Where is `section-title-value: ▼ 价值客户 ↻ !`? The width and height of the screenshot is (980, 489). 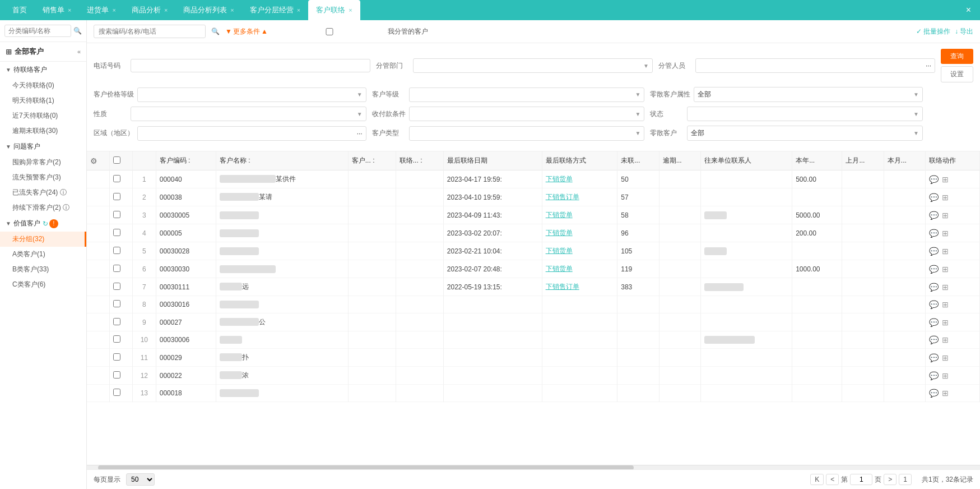
section-title-value: ▼ 价值客户 ↻ ! is located at coordinates (43, 223).